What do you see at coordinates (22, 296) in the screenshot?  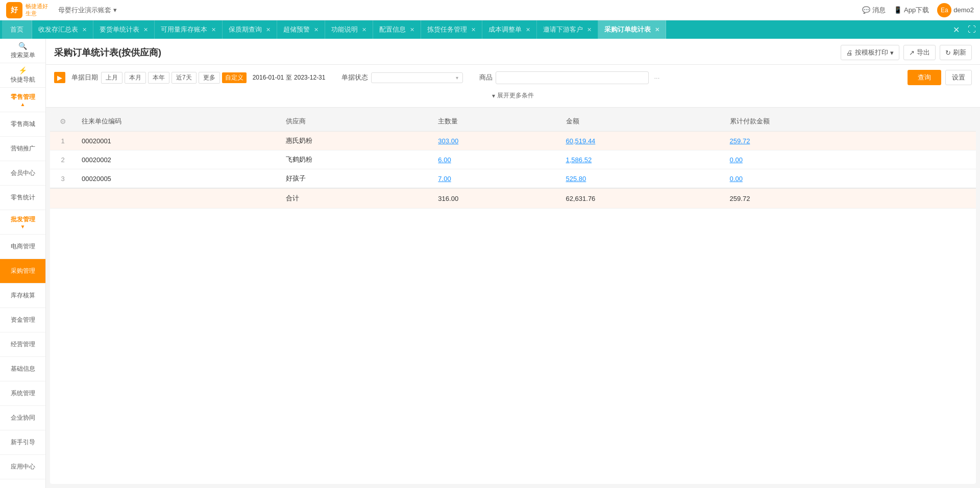 I see `sidebar-item-inventory: 库存核算` at bounding box center [22, 296].